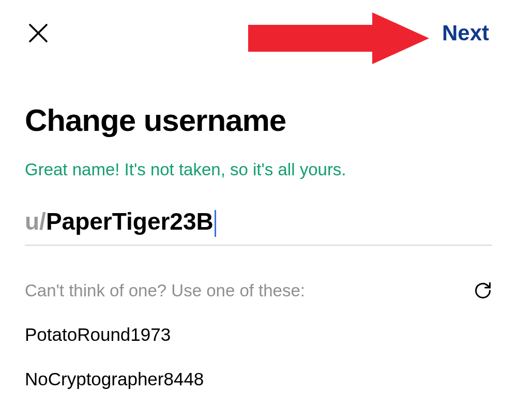 The height and width of the screenshot is (420, 517). I want to click on close-icon, so click(38, 33).